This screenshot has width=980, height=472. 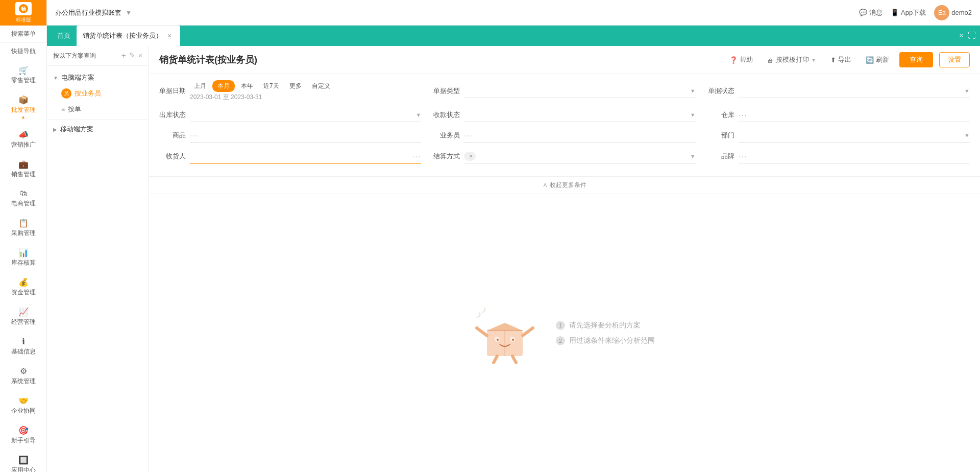 What do you see at coordinates (23, 228) in the screenshot?
I see `sidebar-item-purchase: 📋 采购管理` at bounding box center [23, 228].